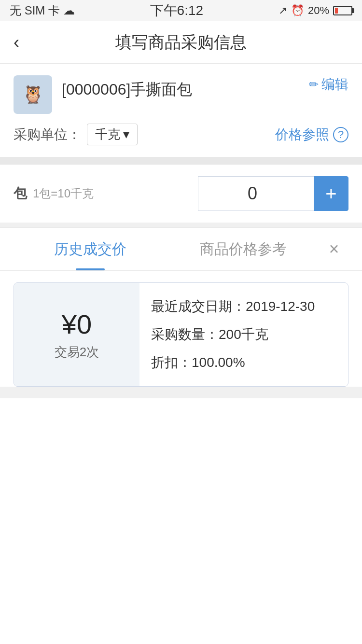  I want to click on price-ref-help-icon: ?, so click(341, 135).